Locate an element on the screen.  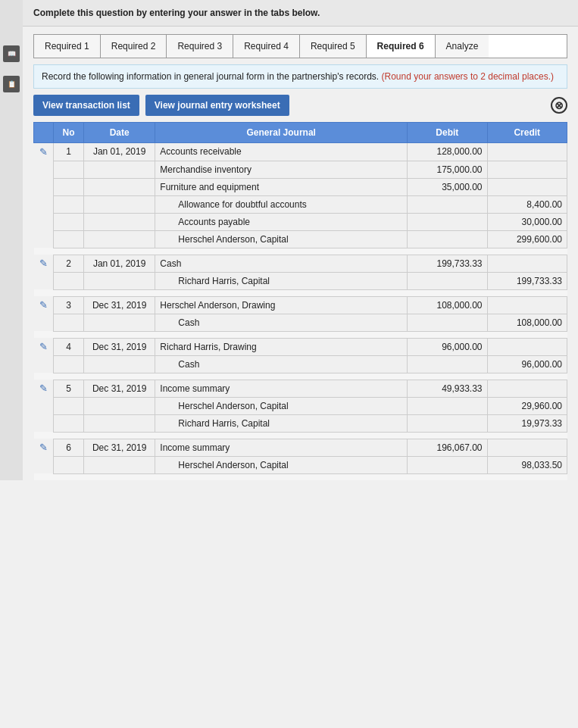
tab-required-6: Required 6 is located at coordinates (401, 46).